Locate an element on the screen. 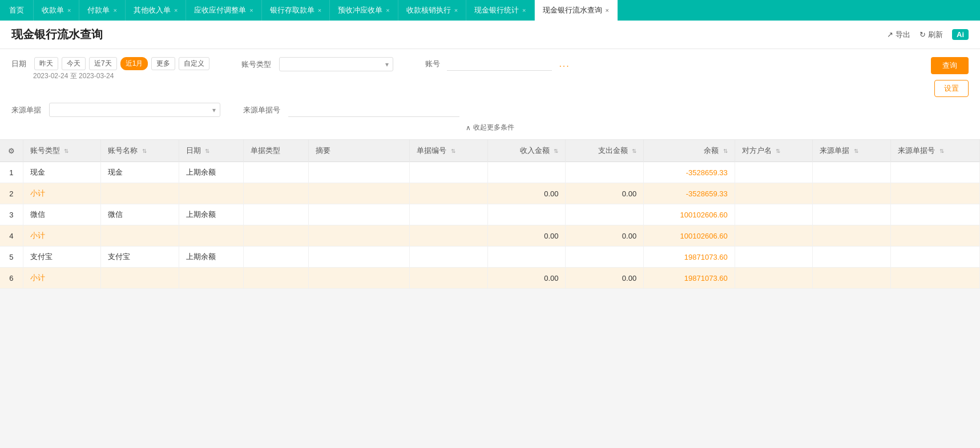 The width and height of the screenshot is (980, 448). nav-item-0: 收款单 × is located at coordinates (57, 10).